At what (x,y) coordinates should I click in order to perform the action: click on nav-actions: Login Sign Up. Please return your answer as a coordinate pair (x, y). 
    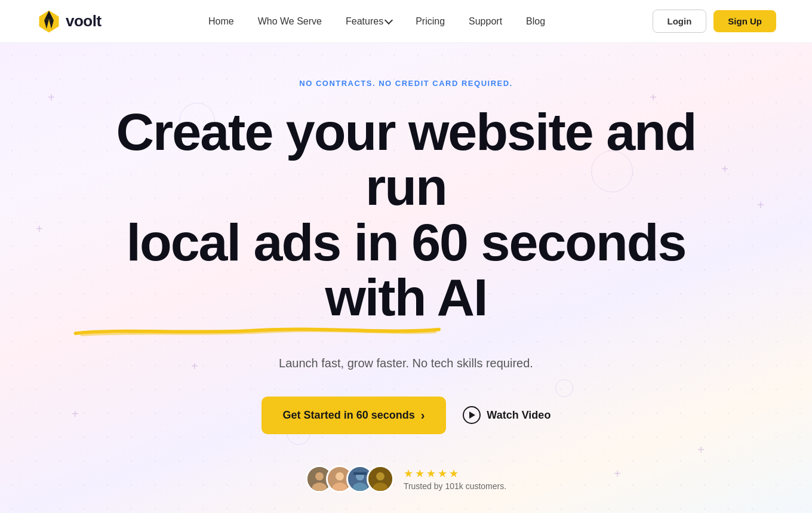
    Looking at the image, I should click on (715, 21).